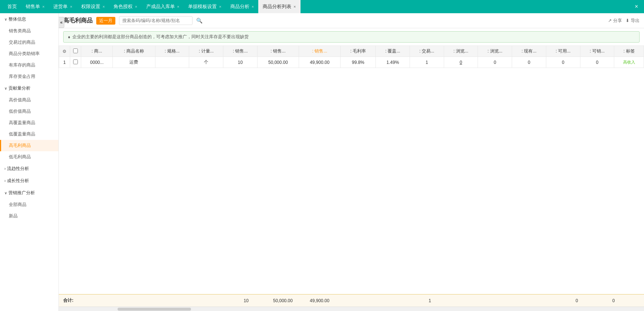 This screenshot has width=644, height=311. I want to click on arrow-growth: ›, so click(5, 181).